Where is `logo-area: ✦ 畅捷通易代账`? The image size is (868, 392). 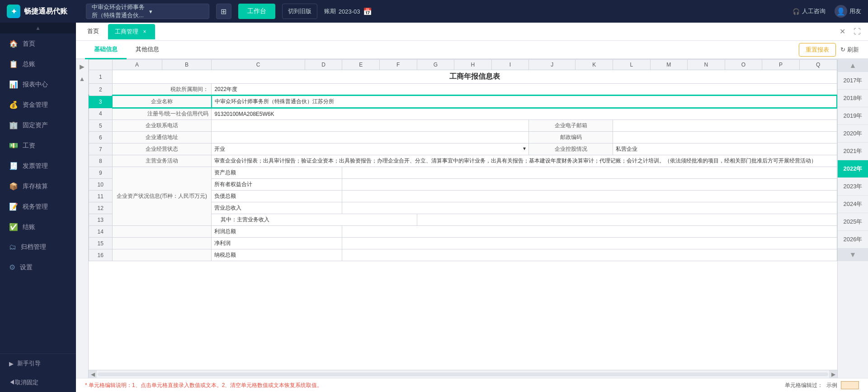
logo-area: ✦ 畅捷通易代账 is located at coordinates (43, 11).